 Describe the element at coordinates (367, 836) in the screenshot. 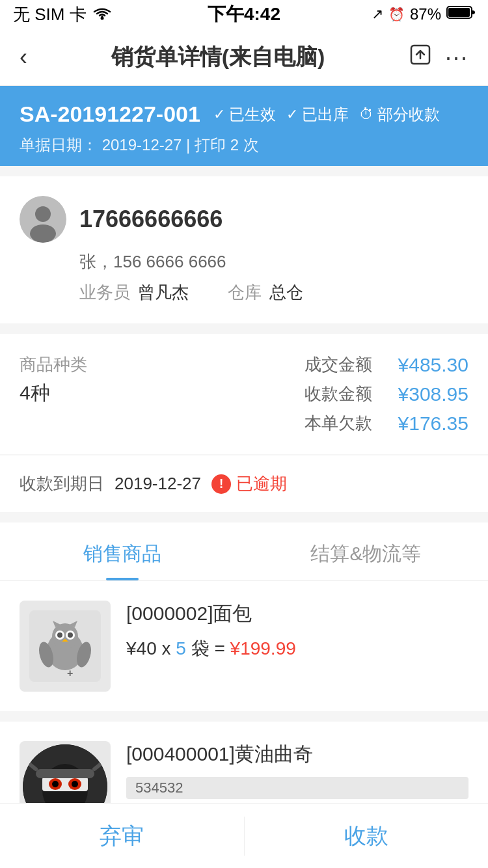

I see `confirm-button: 收款` at that location.